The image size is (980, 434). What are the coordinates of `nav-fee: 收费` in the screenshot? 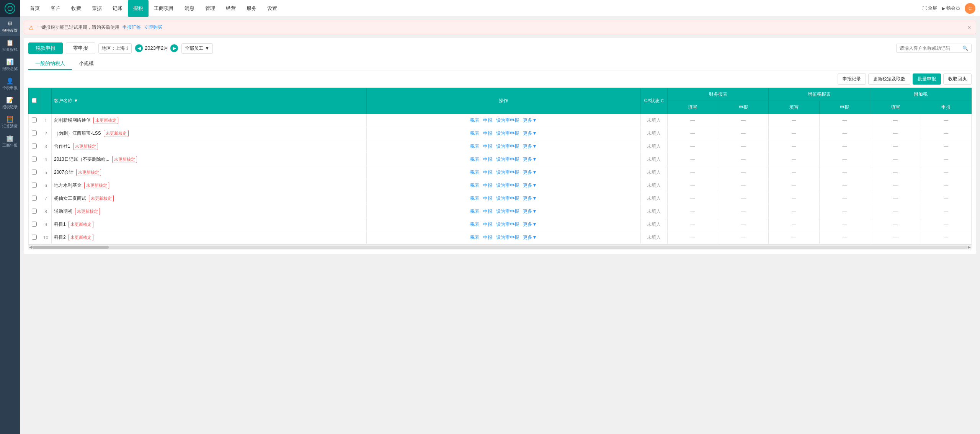 It's located at (76, 8).